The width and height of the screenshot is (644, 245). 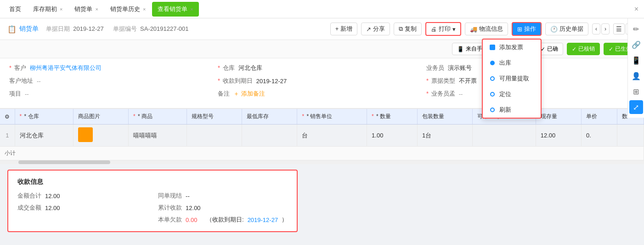 I want to click on table-sidebar-icon: ⊞, so click(x=636, y=91).